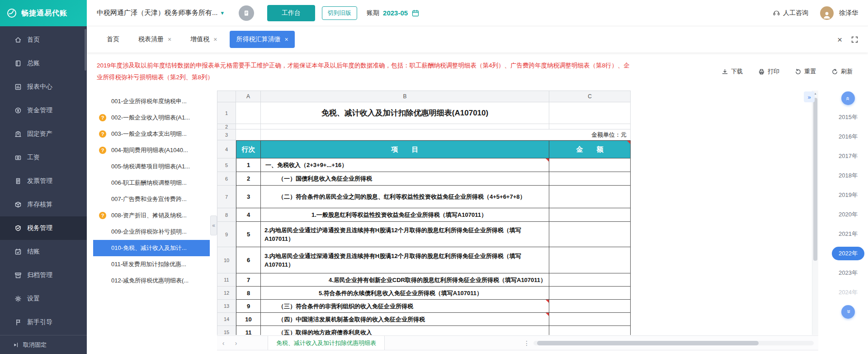  I want to click on item-cell: （五）取得的地方政府债券利息收入, so click(405, 330).